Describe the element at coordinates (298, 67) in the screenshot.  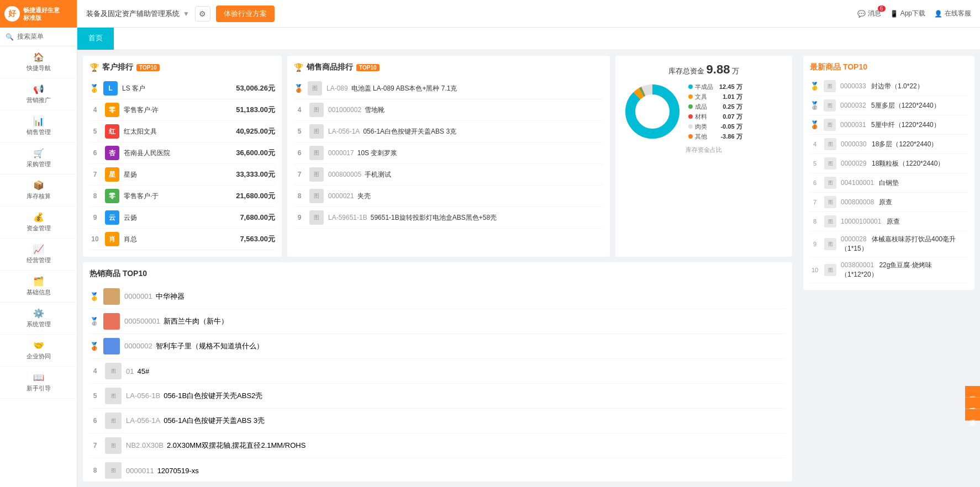
I see `trophy2-icon: 🏆` at that location.